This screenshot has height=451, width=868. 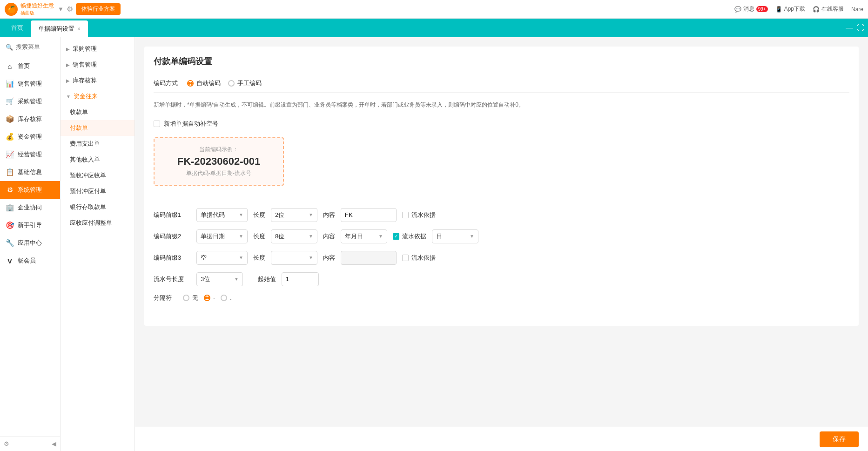 What do you see at coordinates (30, 119) in the screenshot?
I see `sidebar-item-inventory: 📦 库存核算` at bounding box center [30, 119].